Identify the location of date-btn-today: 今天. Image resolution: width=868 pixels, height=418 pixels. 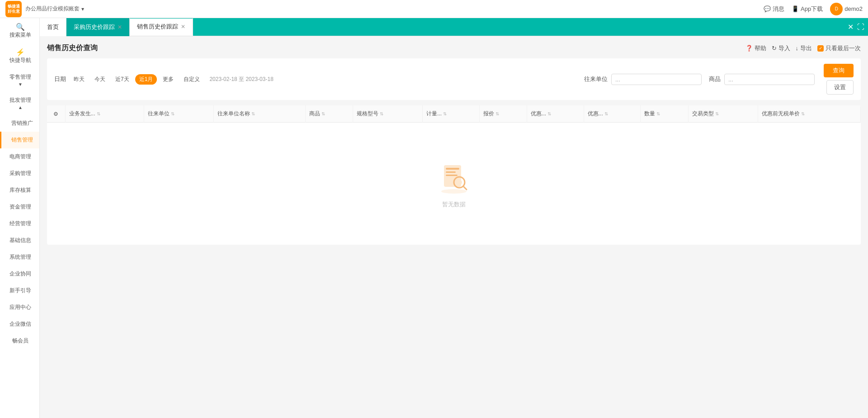
(100, 80).